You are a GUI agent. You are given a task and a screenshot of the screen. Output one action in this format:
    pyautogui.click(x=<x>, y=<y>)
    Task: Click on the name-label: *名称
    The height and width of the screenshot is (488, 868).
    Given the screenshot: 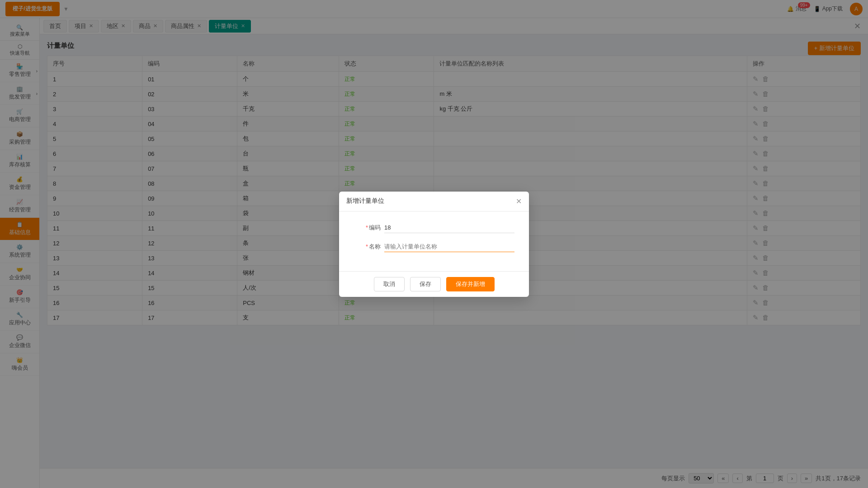 What is the action you would take?
    pyautogui.click(x=367, y=247)
    